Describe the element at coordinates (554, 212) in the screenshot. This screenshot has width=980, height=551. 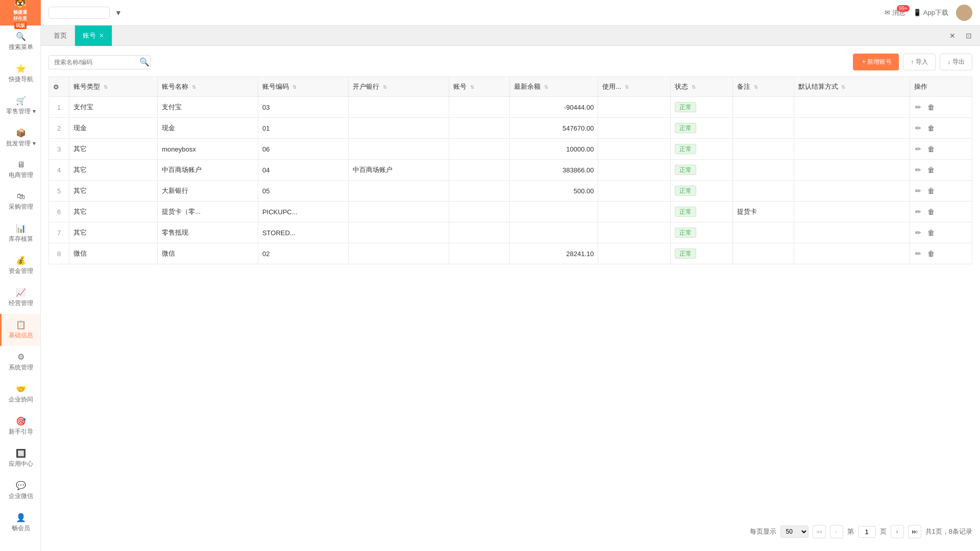
I see `row-balance` at that location.